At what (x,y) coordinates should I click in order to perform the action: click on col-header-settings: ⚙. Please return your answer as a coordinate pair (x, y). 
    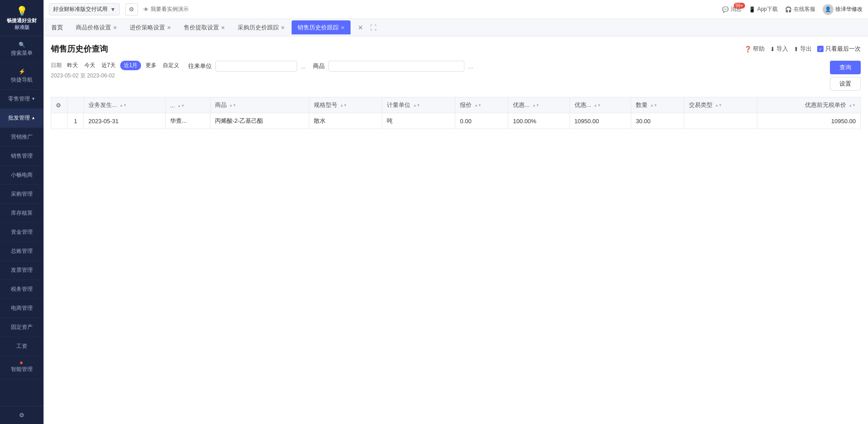
    Looking at the image, I should click on (59, 105).